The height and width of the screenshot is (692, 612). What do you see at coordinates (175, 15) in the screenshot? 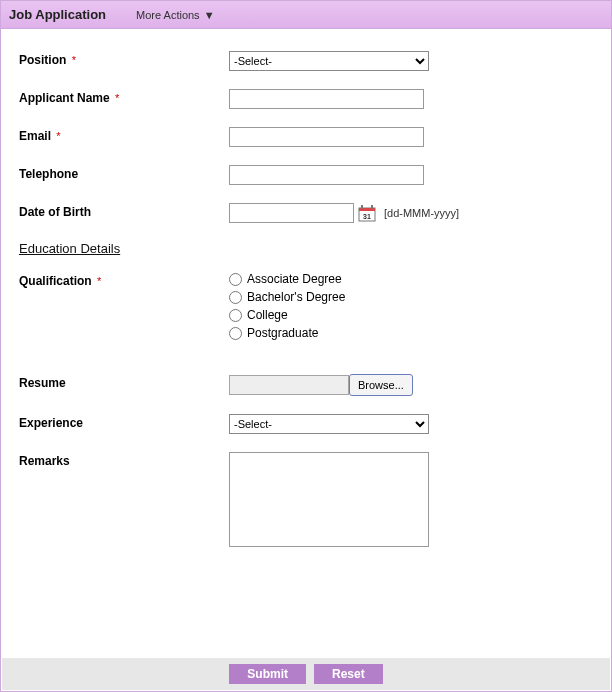
I see `more-actions-dropdown: More Actions ▼` at bounding box center [175, 15].